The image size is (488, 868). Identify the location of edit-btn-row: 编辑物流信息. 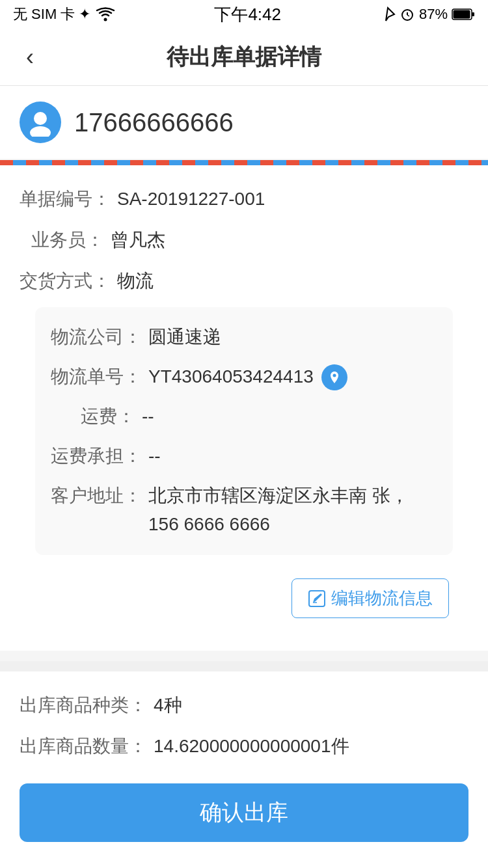
(244, 599).